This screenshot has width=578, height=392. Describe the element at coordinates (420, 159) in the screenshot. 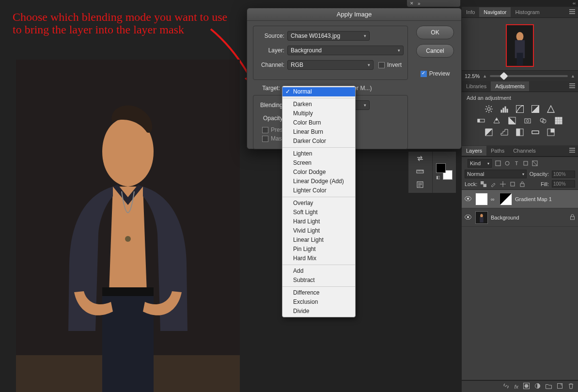

I see `swap-icon` at that location.